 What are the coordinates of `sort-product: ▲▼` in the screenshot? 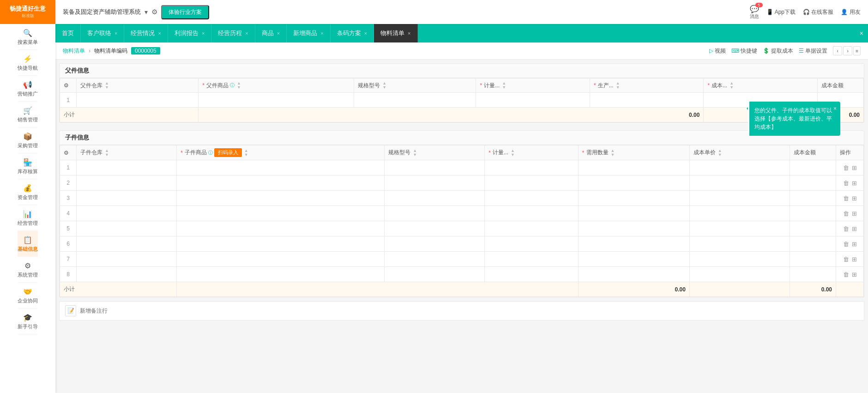 It's located at (239, 85).